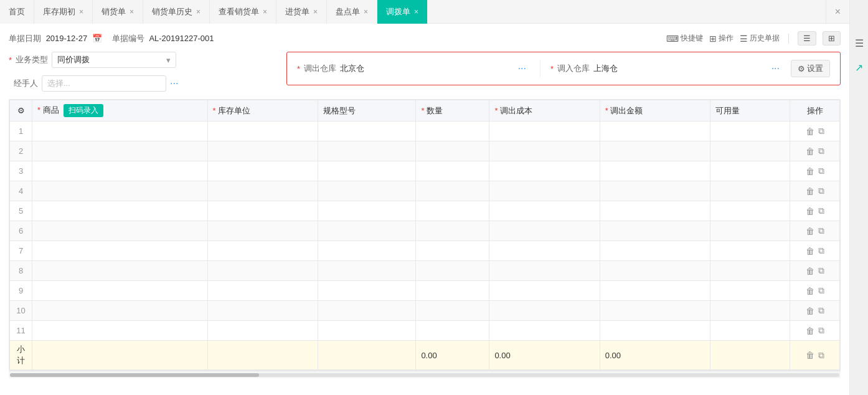  Describe the element at coordinates (810, 355) in the screenshot. I see `delete-subtotal-button: 🗑` at that location.